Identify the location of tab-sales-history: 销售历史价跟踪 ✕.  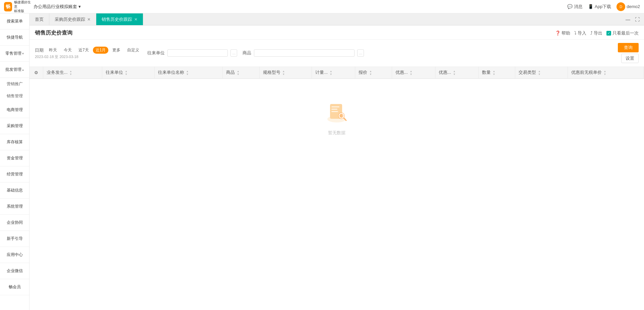
(120, 19).